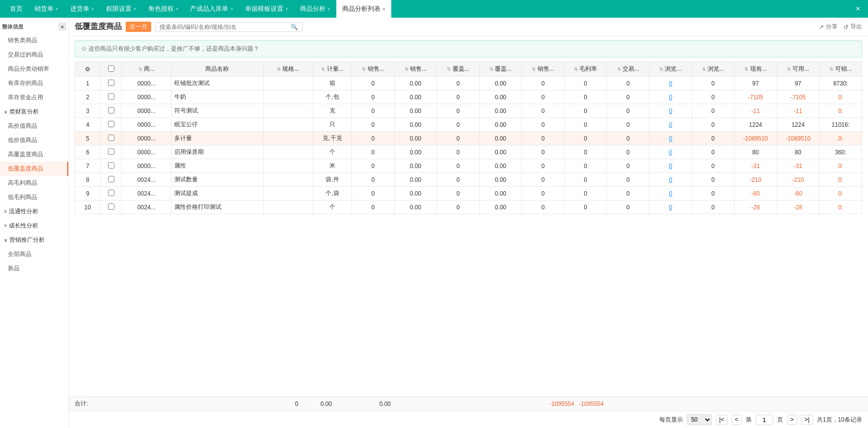 The image size is (868, 428). Describe the element at coordinates (57, 9) in the screenshot. I see `nav-tab-sales-close: ×` at that location.